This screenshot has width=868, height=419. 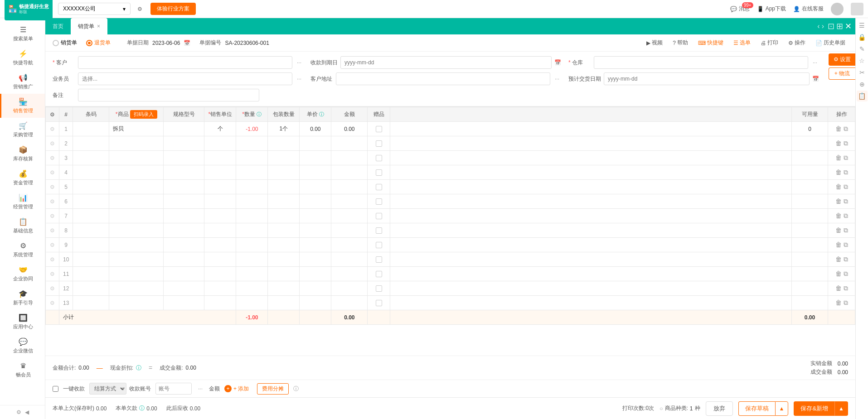 I want to click on right-action-star: ☆, so click(x=862, y=61).